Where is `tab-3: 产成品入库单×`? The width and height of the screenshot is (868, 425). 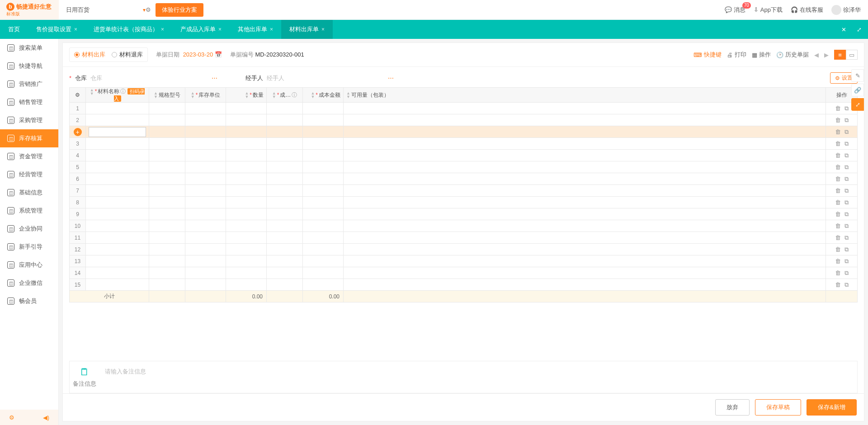
tab-3: 产成品入库单× is located at coordinates (201, 29).